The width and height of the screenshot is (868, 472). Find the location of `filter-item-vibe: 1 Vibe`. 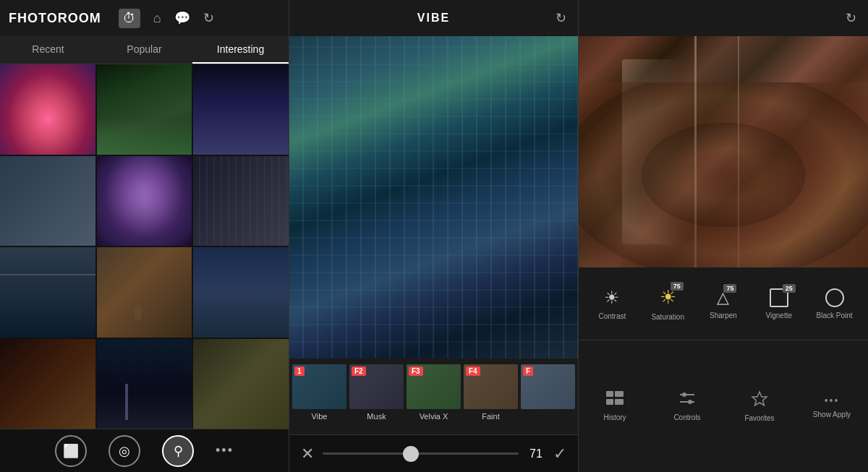

filter-item-vibe: 1 Vibe is located at coordinates (320, 392).